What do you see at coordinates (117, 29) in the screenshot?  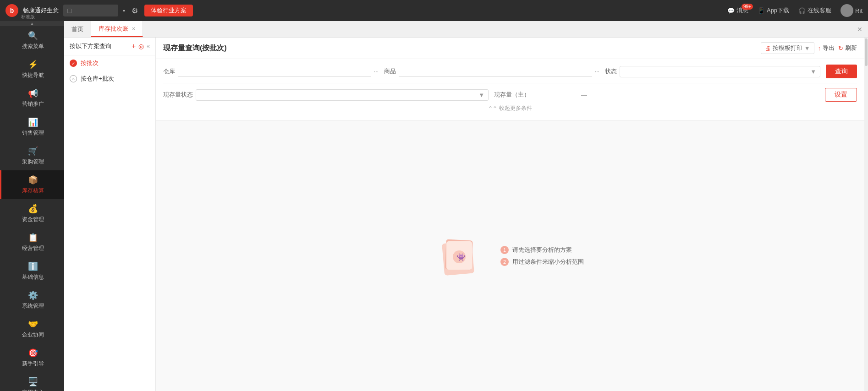 I see `tab-inventory: 库存批次账 ×` at bounding box center [117, 29].